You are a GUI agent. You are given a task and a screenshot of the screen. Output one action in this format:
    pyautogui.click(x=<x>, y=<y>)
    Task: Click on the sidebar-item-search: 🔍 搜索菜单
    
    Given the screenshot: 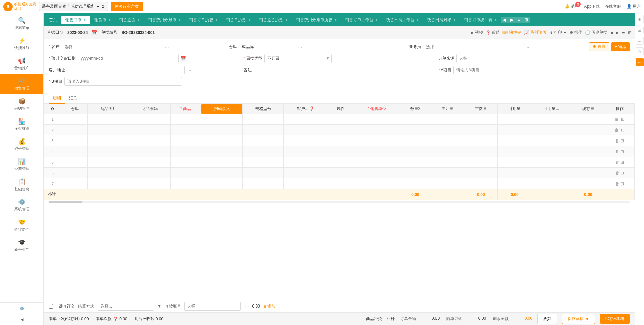 What is the action you would take?
    pyautogui.click(x=22, y=24)
    